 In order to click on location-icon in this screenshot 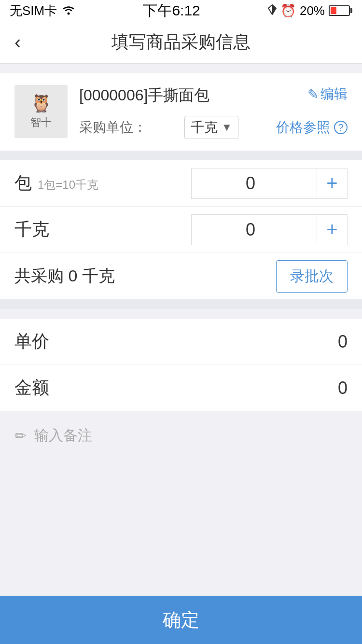, I will do `click(272, 11)`.